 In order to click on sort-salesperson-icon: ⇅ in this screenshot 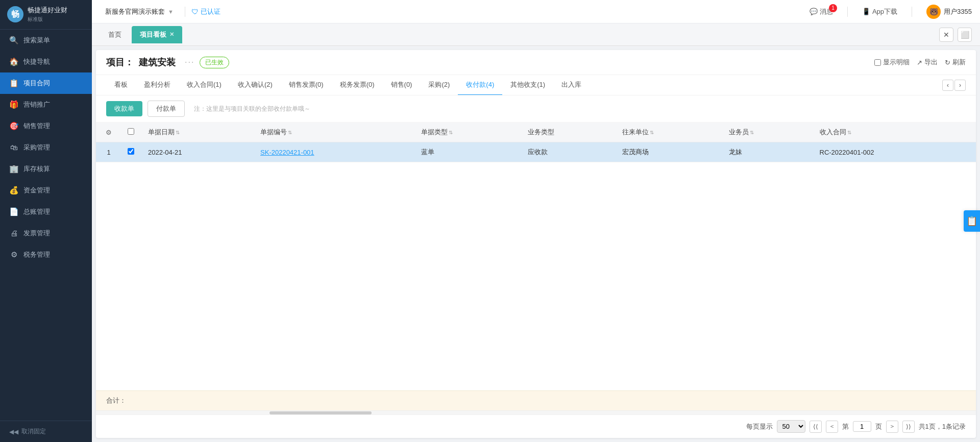, I will do `click(752, 133)`.